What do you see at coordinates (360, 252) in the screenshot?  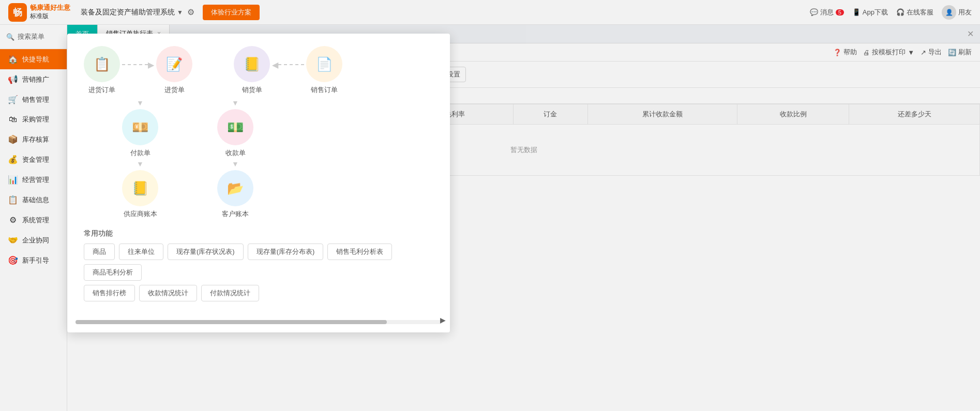 I see `func-btn-sales-profit: 销售毛利分析表` at bounding box center [360, 252].